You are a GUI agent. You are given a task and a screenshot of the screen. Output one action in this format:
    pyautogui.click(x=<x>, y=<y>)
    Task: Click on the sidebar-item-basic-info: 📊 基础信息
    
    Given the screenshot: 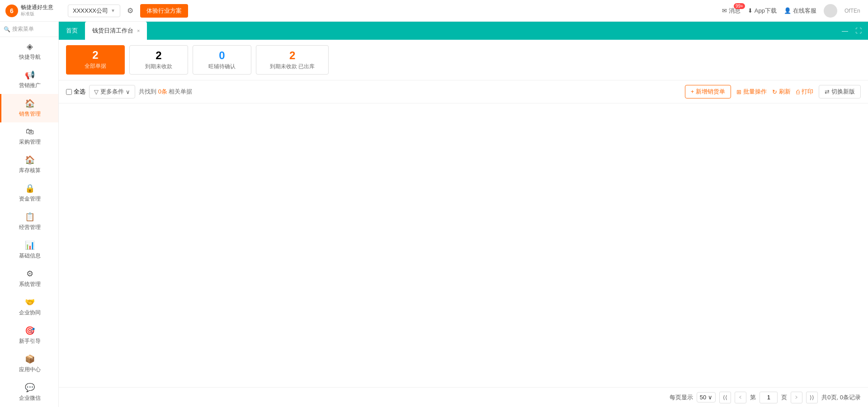 What is the action you would take?
    pyautogui.click(x=29, y=250)
    